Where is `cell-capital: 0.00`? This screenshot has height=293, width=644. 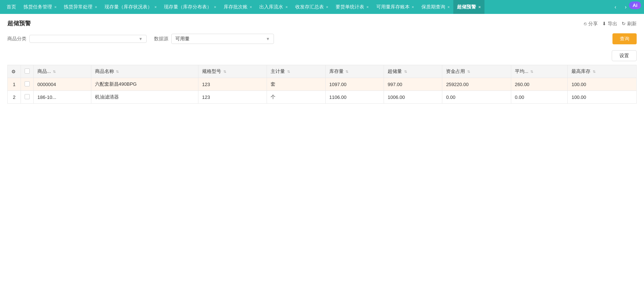 cell-capital: 0.00 is located at coordinates (477, 97).